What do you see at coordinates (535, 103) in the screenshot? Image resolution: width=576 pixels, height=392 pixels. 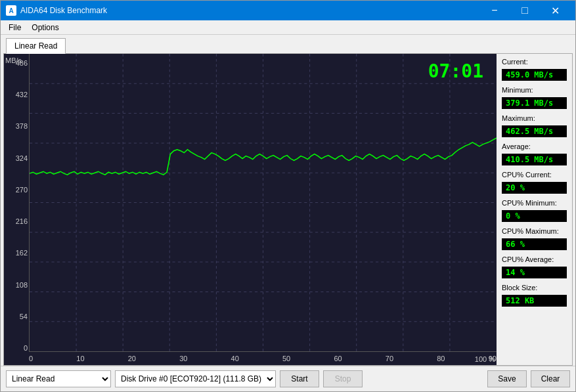 I see `minimum-value: 379.1 MB/s` at bounding box center [535, 103].